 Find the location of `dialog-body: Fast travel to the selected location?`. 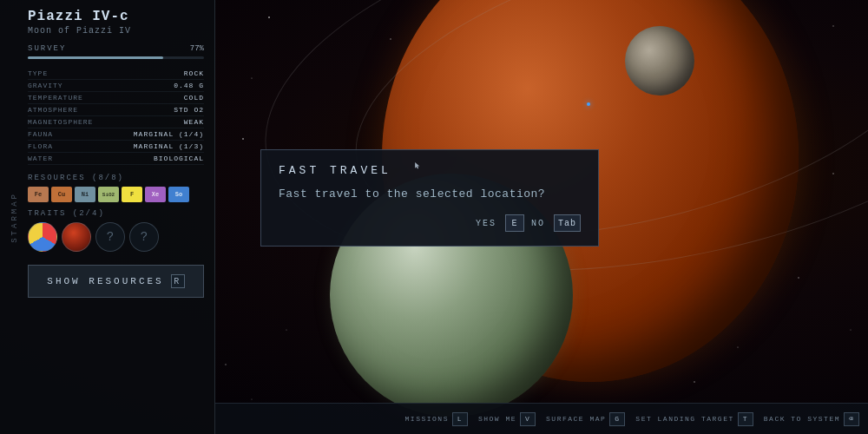

dialog-body: Fast travel to the selected location? is located at coordinates (430, 194).